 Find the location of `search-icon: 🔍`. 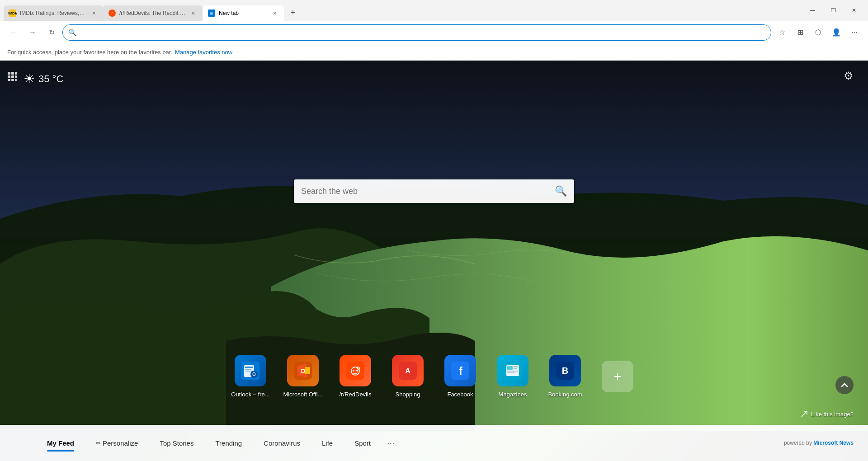

search-icon: 🔍 is located at coordinates (72, 33).